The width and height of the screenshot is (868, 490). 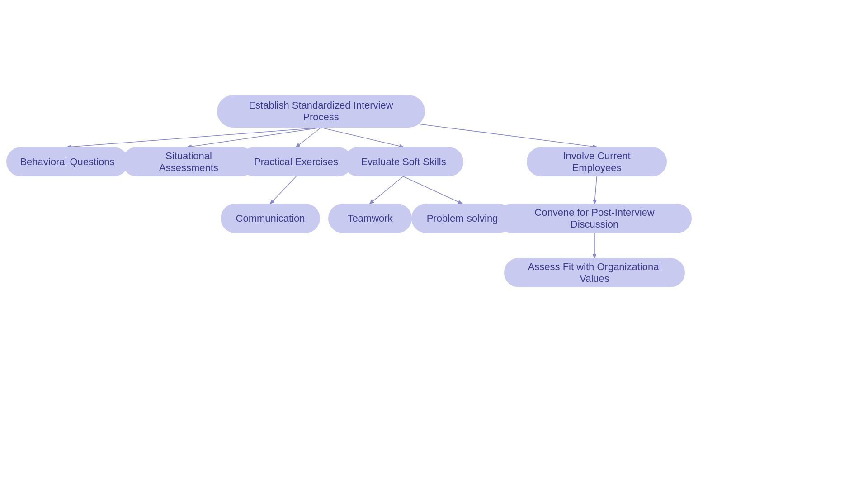 What do you see at coordinates (321, 111) in the screenshot?
I see `root-label: Establish Standardized Interview Process` at bounding box center [321, 111].